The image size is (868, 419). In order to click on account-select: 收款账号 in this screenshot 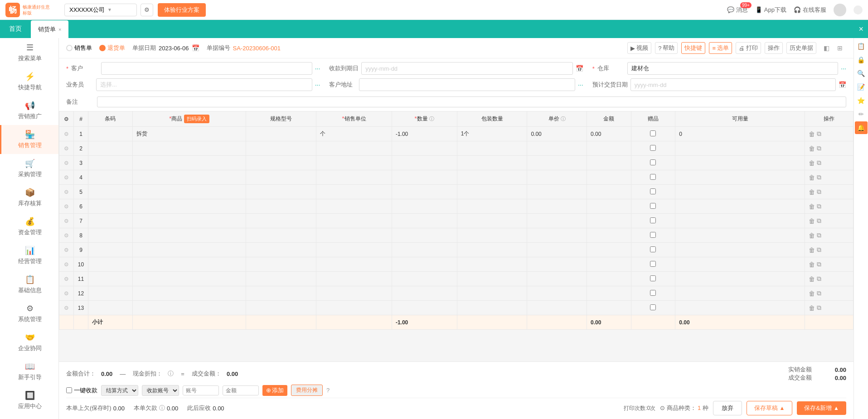, I will do `click(160, 390)`.